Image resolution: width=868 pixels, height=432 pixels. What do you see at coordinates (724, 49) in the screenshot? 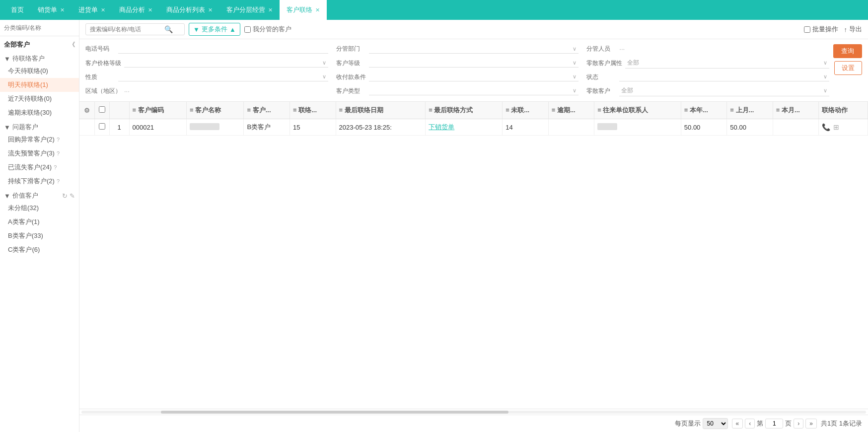
I see `person-filter-dots: ···` at bounding box center [724, 49].